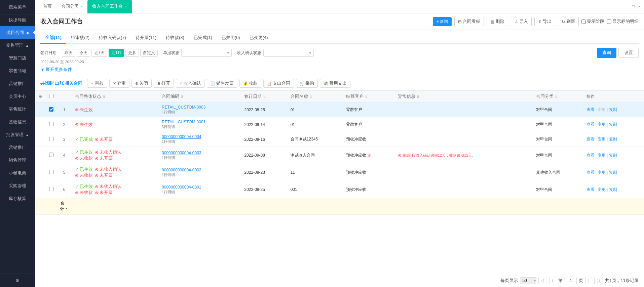  Describe the element at coordinates (599, 281) in the screenshot. I see `last-page-btn: ⟩⟩` at that location.